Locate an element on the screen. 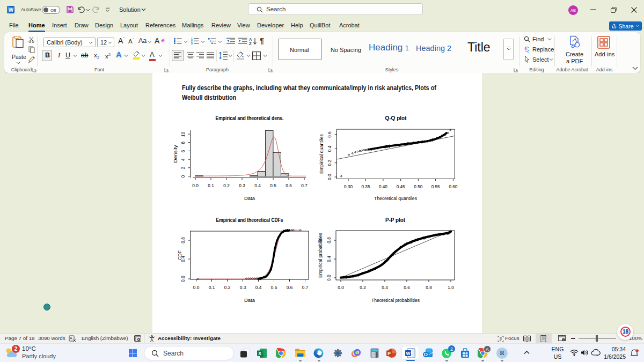 This screenshot has width=644, height=362. svg-text: 0.40 is located at coordinates (383, 187).